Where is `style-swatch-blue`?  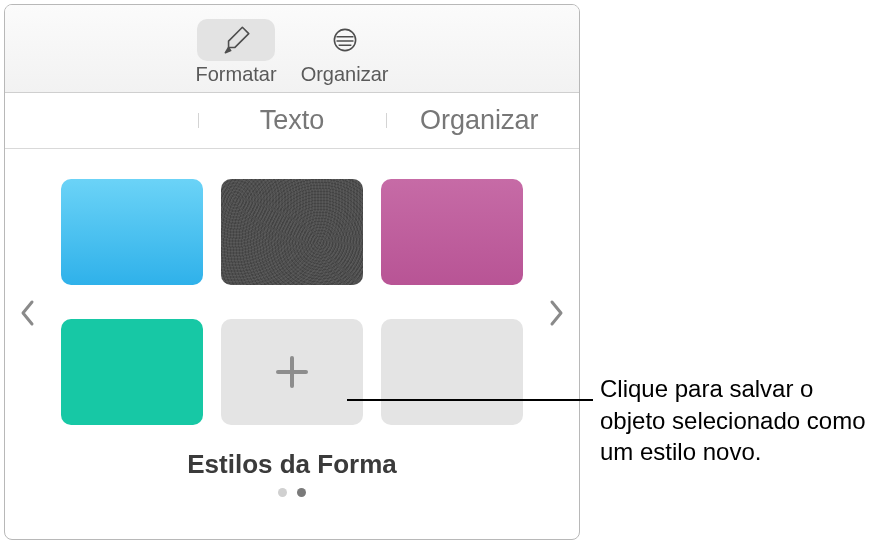
style-swatch-blue is located at coordinates (132, 232).